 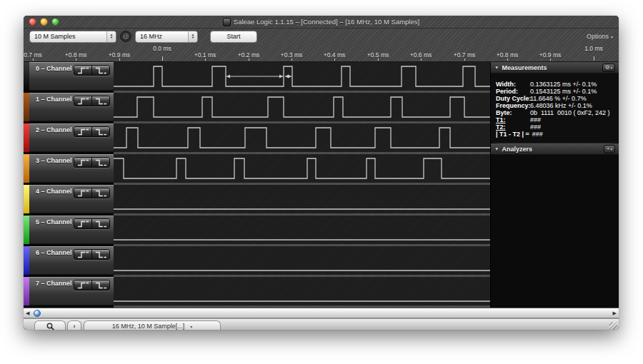 I want to click on channel-label-row: 4 – Channel 4, so click(x=69, y=199).